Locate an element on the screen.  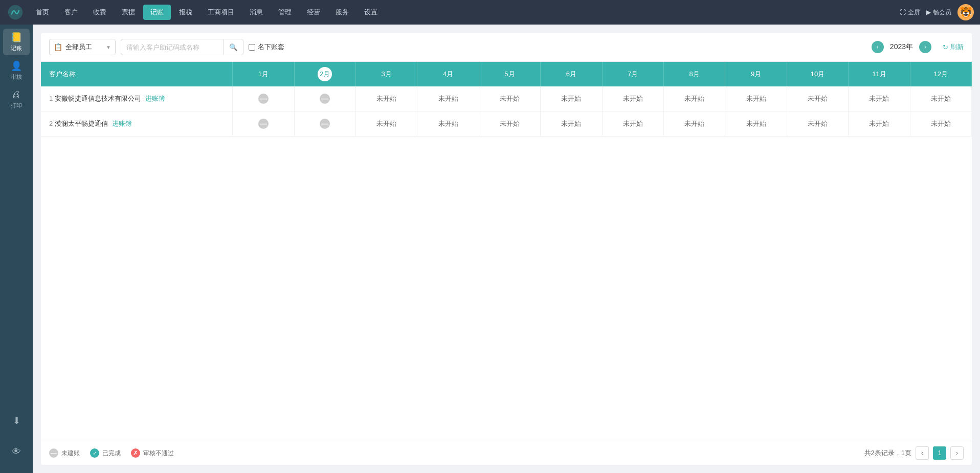
table-header-row: 客户名称 1月 2月 3月 4月 5月 6月 7月 8月 9月 10月 11月 is located at coordinates (506, 74).